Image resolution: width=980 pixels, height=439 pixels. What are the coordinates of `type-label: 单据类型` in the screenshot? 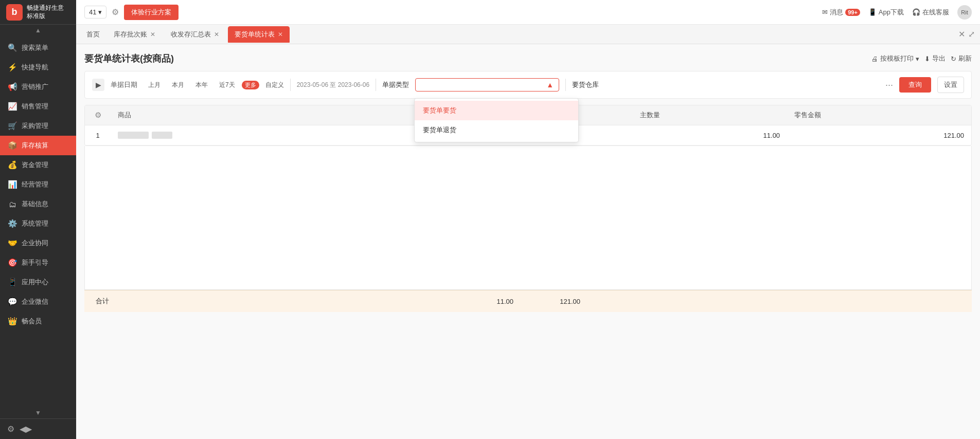 It's located at (396, 85).